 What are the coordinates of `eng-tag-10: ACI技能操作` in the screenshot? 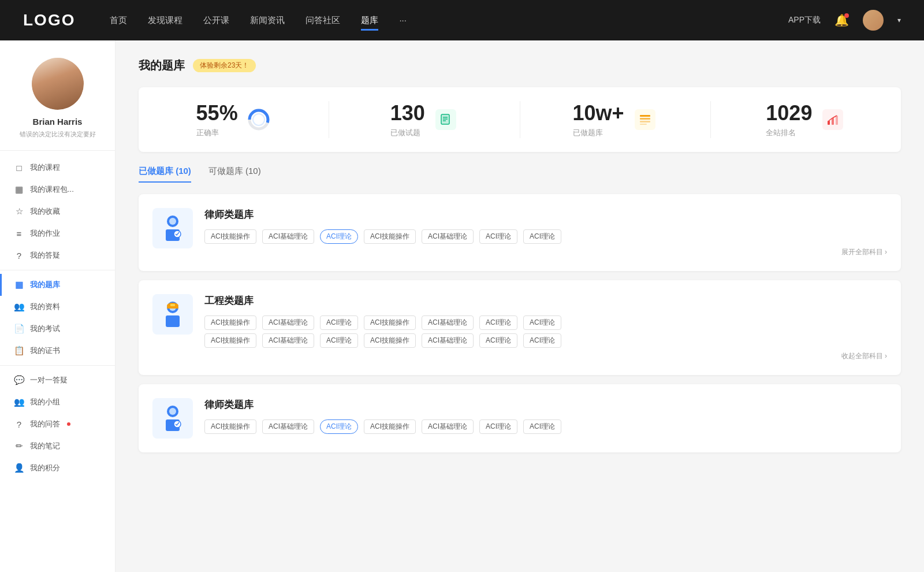 It's located at (390, 341).